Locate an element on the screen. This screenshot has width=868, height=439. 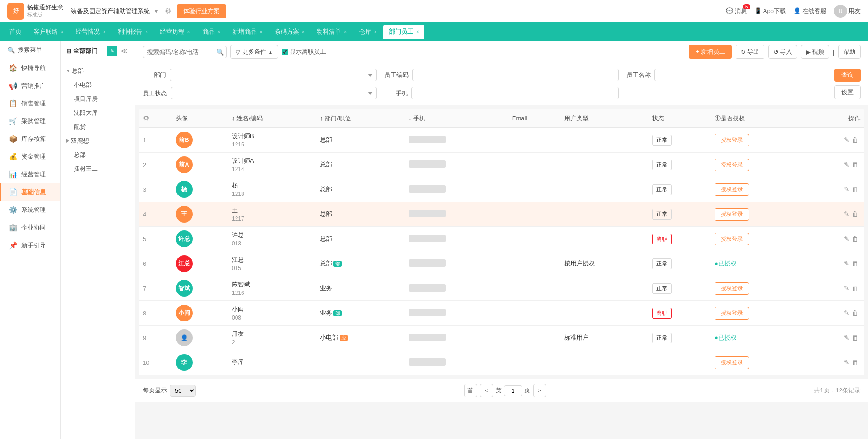
online-service-button: 👤 在线客服 is located at coordinates (810, 11).